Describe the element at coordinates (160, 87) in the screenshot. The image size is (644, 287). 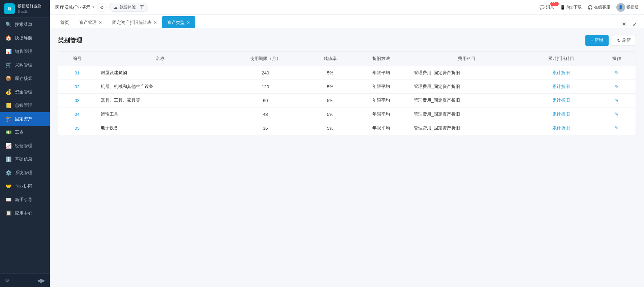
I see `table-cell: 机器、机械和其他生产设备` at that location.